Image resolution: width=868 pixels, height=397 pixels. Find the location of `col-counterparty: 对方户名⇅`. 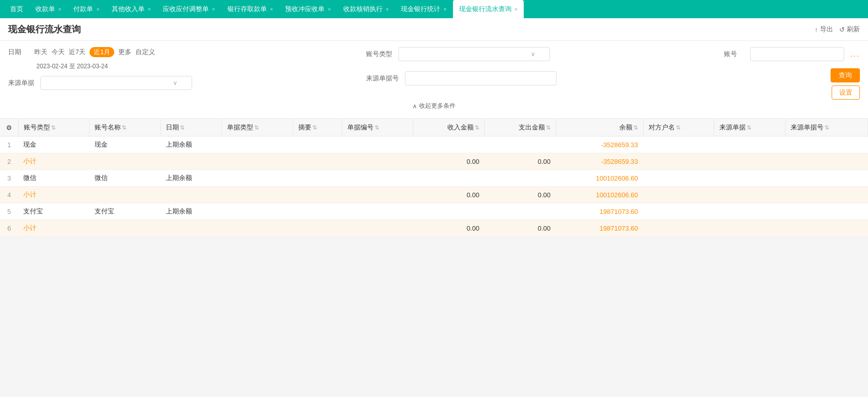

col-counterparty: 对方户名⇅ is located at coordinates (678, 127).